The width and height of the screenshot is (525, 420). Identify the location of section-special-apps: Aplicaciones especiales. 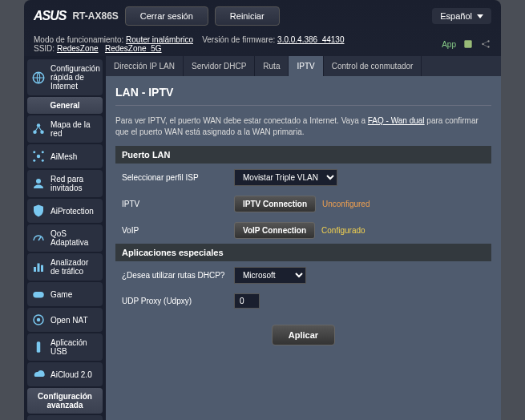
(303, 252).